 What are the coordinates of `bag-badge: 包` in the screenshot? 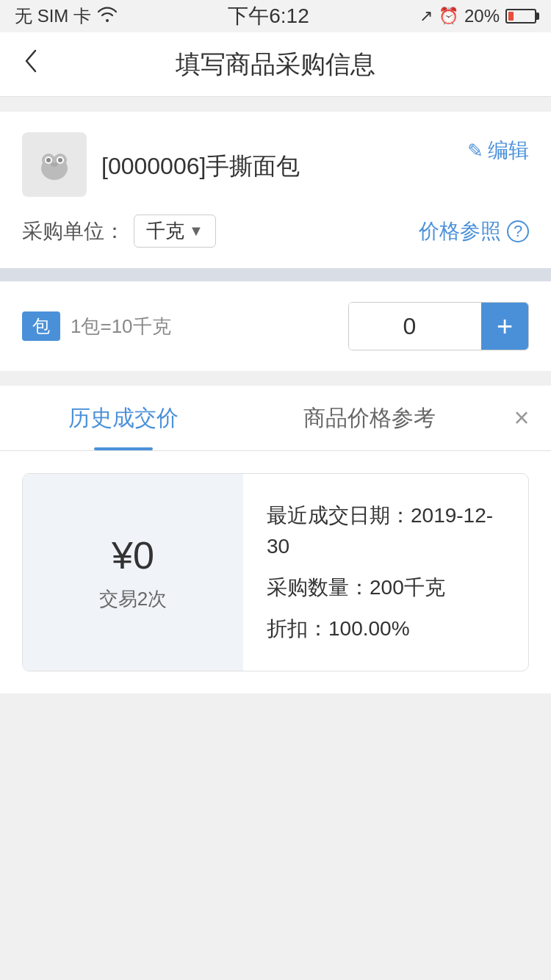 It's located at (41, 326).